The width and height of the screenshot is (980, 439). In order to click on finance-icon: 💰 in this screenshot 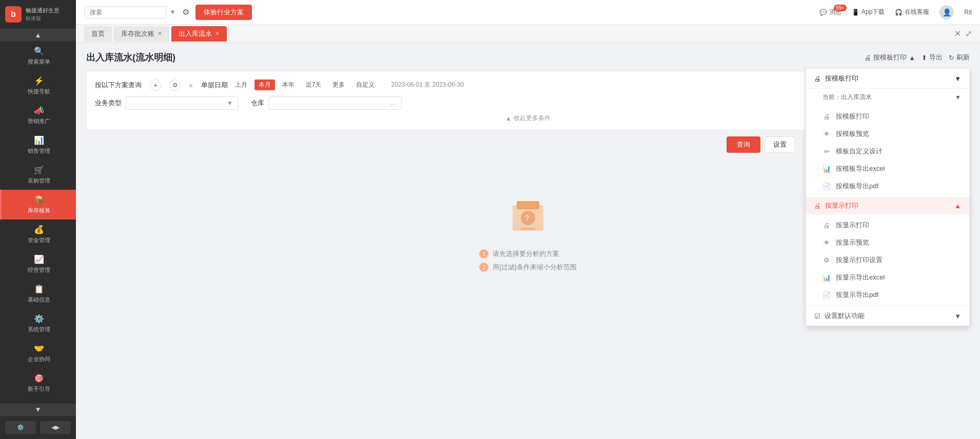, I will do `click(39, 230)`.